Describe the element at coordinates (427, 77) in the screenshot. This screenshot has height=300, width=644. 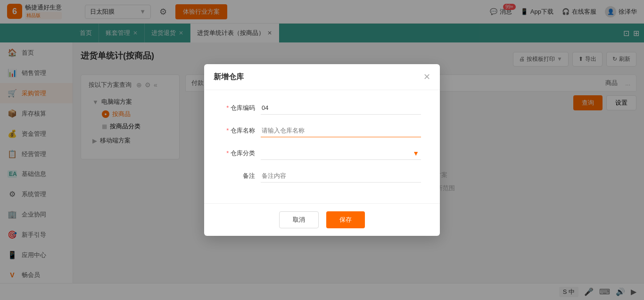
I see `modal-close-button: ✕` at that location.